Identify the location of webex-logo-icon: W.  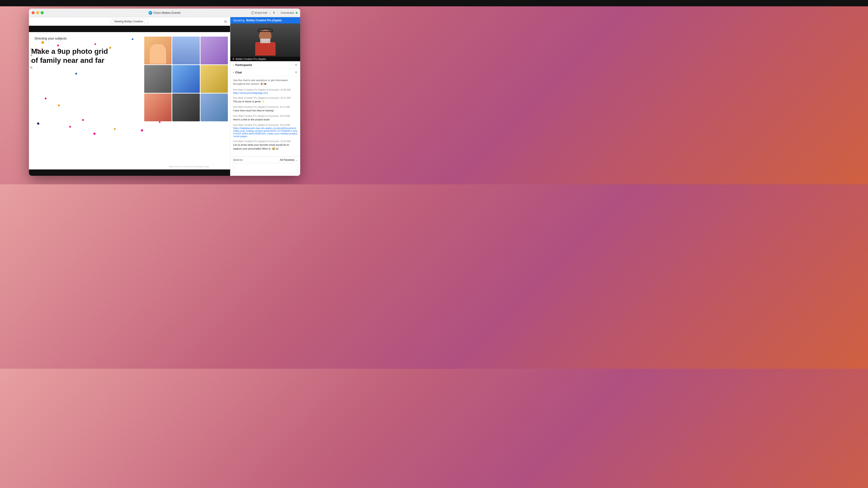
(150, 13).